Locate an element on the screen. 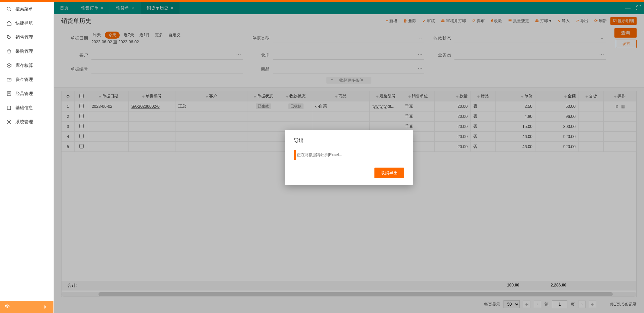 The height and width of the screenshot is (313, 644). export-modal: 导出 正在将数据导出到Excel... 取消导出 is located at coordinates (349, 158).